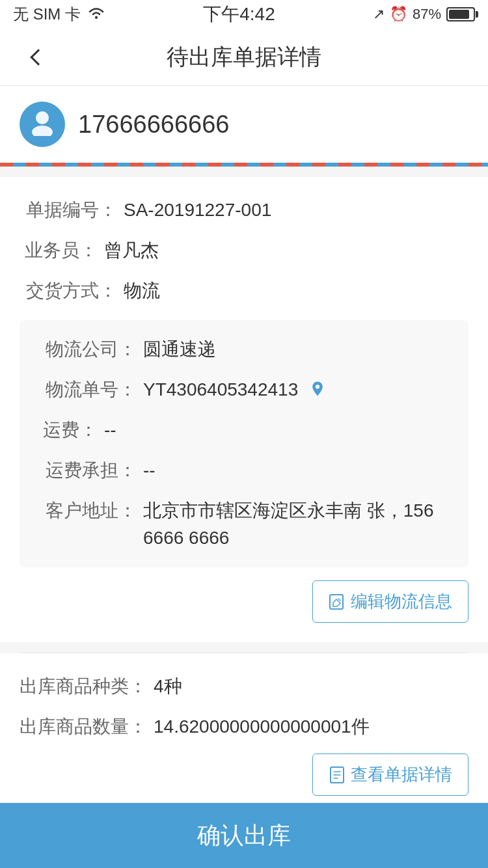 The height and width of the screenshot is (868, 488). I want to click on status-right: ↗ ⏰ 87%, so click(424, 14).